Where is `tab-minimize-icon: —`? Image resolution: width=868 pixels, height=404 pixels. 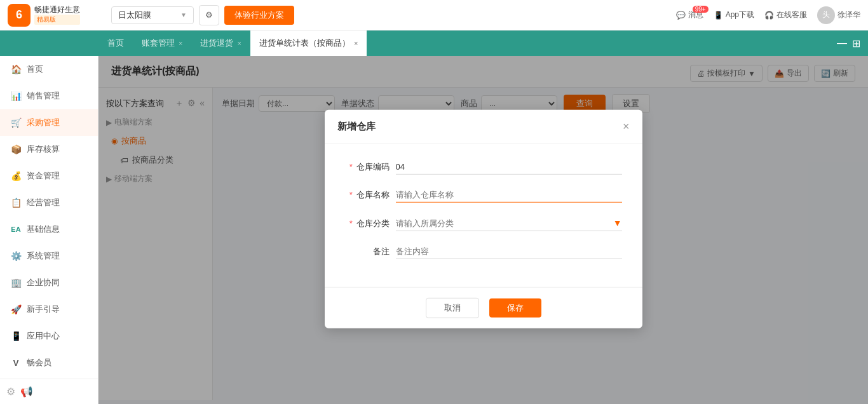
tab-minimize-icon: — is located at coordinates (842, 43).